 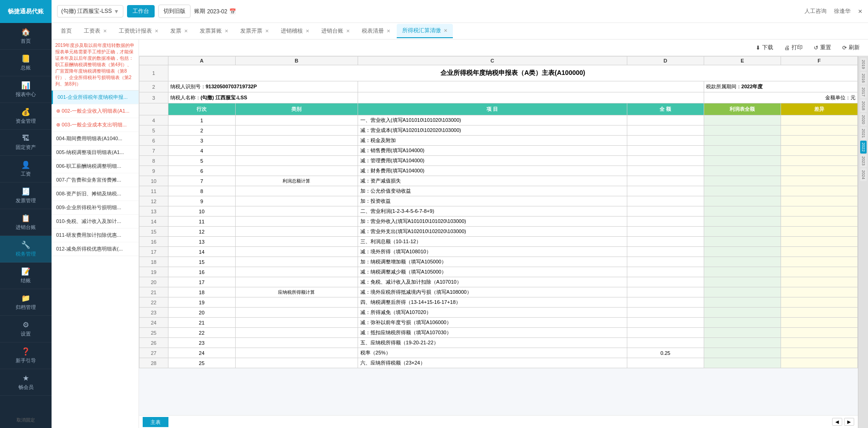 I want to click on sidebar-item-总账: 📒总账, so click(x=26, y=63).